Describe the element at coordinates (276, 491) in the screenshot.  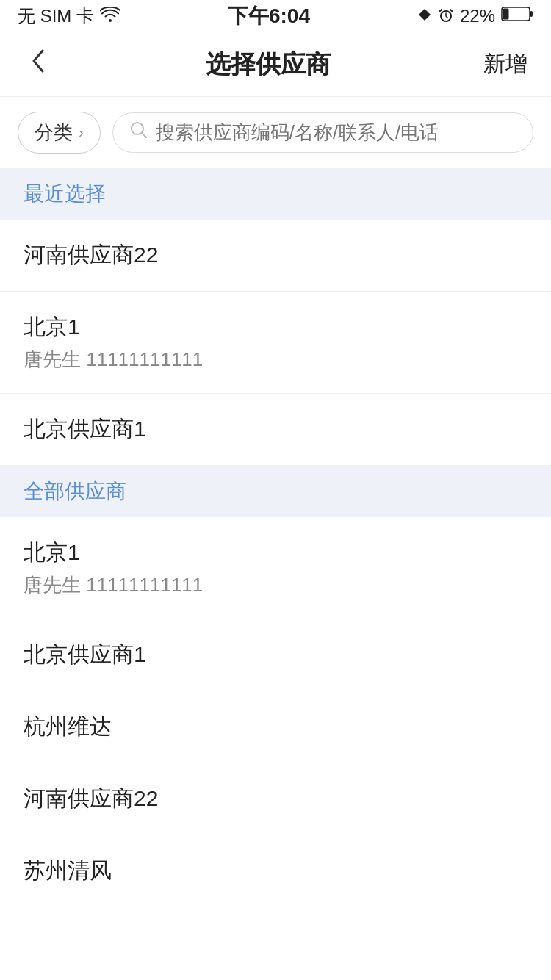
I see `all-section-header: 全部供应商` at that location.